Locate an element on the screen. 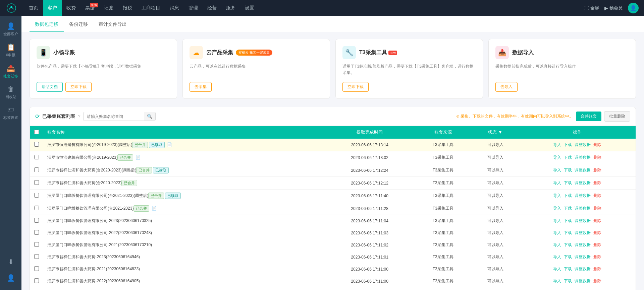 This screenshot has width=644, height=290. help-doc-btn: 帮助文档 is located at coordinates (50, 87).